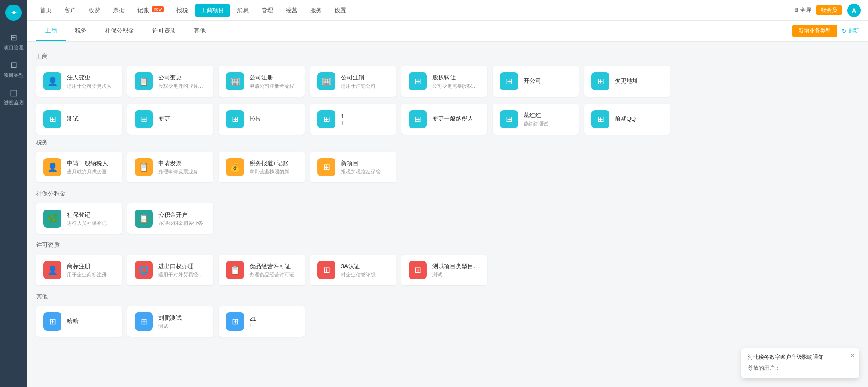  Describe the element at coordinates (91, 275) in the screenshot. I see `trademark-desc: 用于企业商标注册服务` at that location.